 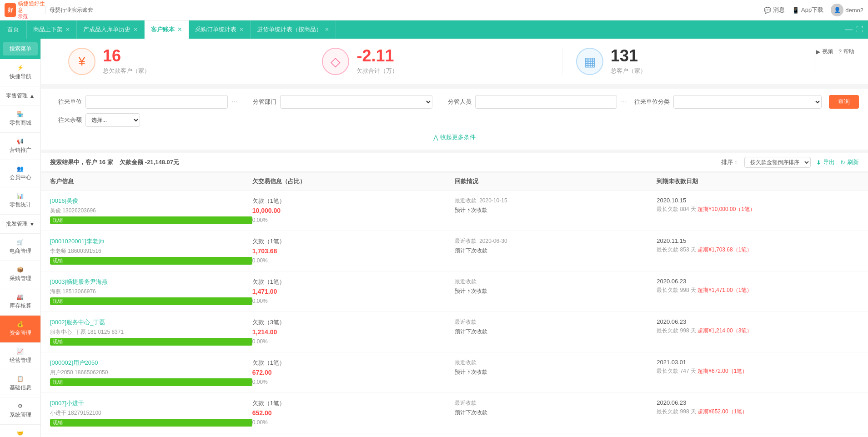 I want to click on sidebar-item-system: ⚙ 系统管理, so click(x=20, y=411).